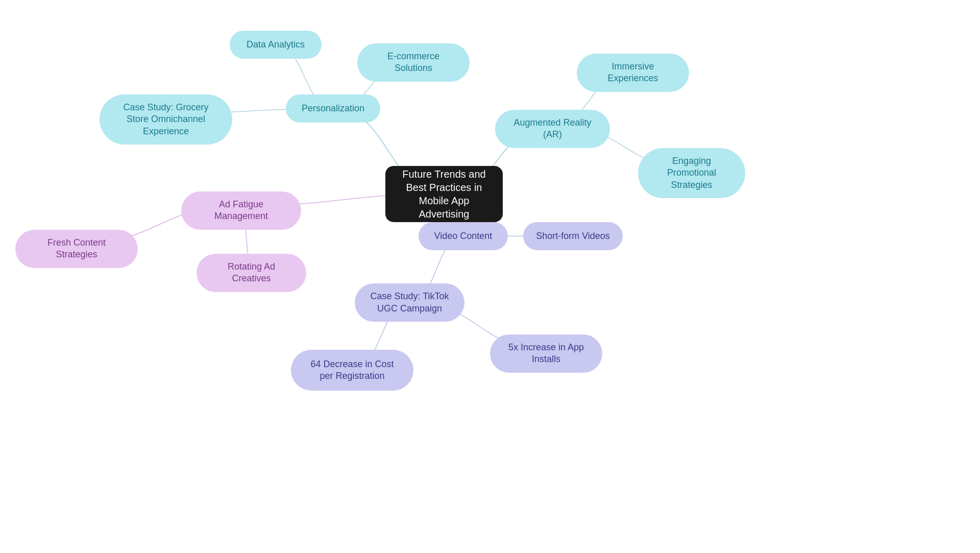 This screenshot has height=553, width=980. Describe the element at coordinates (333, 108) in the screenshot. I see `personalization-node: Personalization` at that location.